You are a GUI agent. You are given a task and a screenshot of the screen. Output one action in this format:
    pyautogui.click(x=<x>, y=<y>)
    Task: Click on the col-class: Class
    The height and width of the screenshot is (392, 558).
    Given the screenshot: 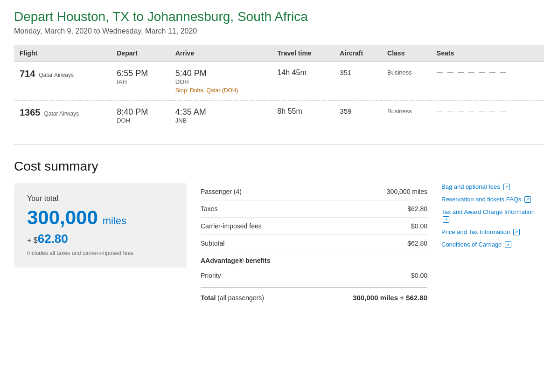 What is the action you would take?
    pyautogui.click(x=406, y=53)
    